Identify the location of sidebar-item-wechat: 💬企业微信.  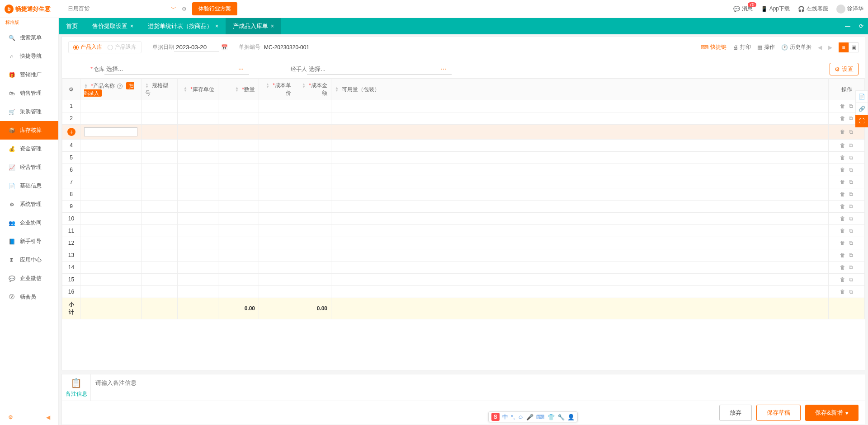
(29, 278).